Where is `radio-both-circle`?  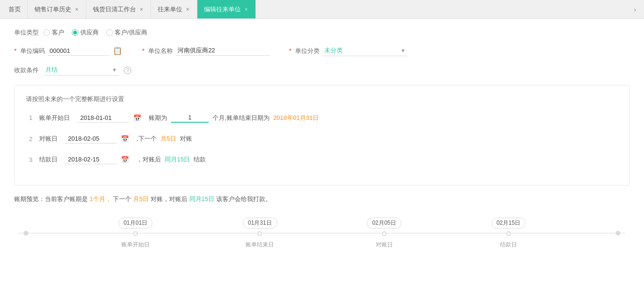
radio-both-circle is located at coordinates (110, 33).